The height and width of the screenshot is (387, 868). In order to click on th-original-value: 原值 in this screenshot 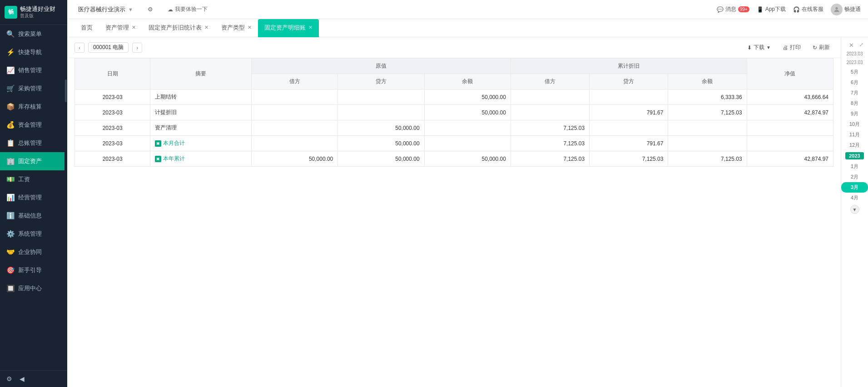, I will do `click(381, 66)`.